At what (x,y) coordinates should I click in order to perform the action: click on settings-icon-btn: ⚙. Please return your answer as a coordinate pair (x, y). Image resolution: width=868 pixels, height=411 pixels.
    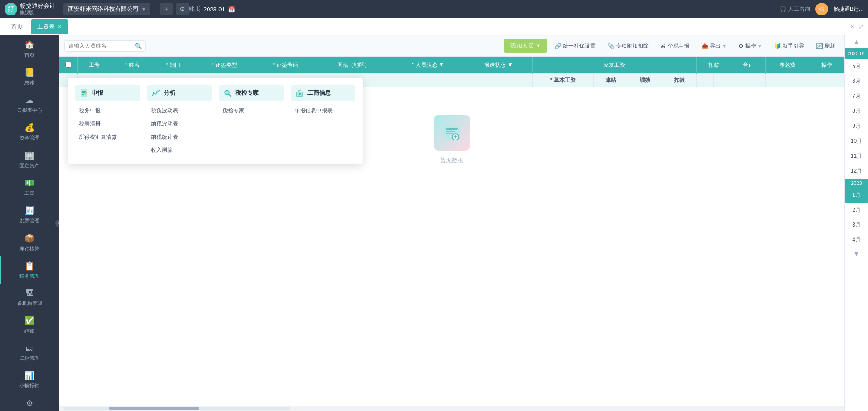
    Looking at the image, I should click on (183, 9).